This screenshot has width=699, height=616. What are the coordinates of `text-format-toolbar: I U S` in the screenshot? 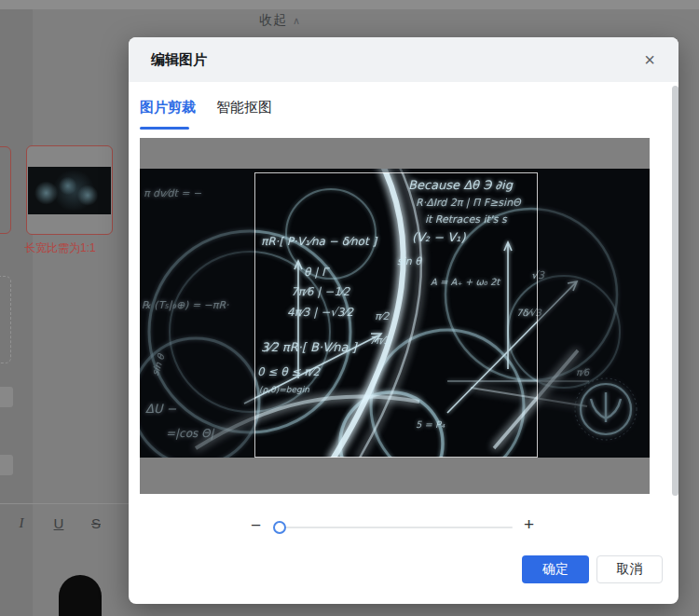 It's located at (64, 523).